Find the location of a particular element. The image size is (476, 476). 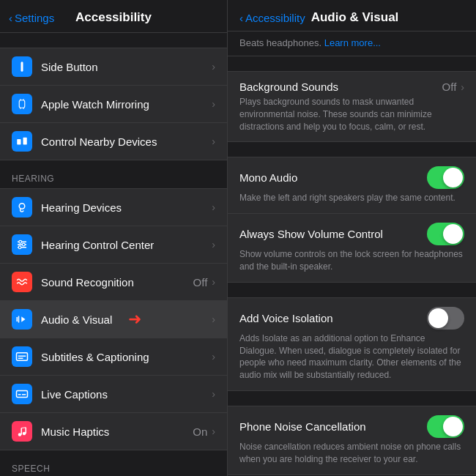

setting-voice-isolation: Add Voice Isolation Adds Isolate as an a… is located at coordinates (352, 344).